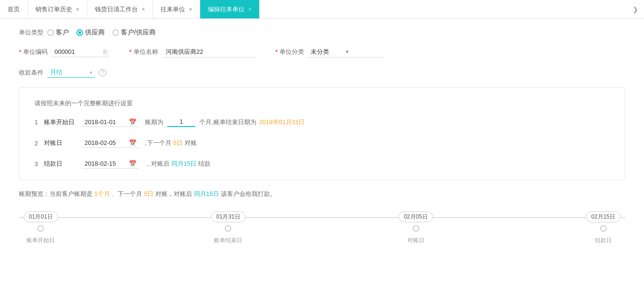  Describe the element at coordinates (157, 164) in the screenshot. I see `period-suffix-3a: ，对账后` at that location.